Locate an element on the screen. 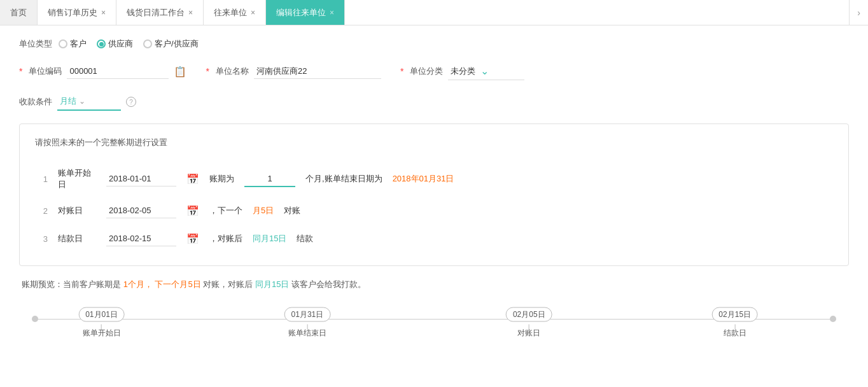 The width and height of the screenshot is (868, 387). radio-both: 客户/供应商 is located at coordinates (171, 44).